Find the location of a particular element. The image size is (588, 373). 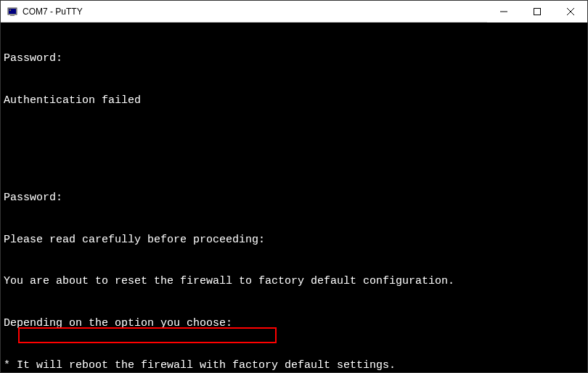

window-title: COM7 - PuTTY is located at coordinates (255, 12).